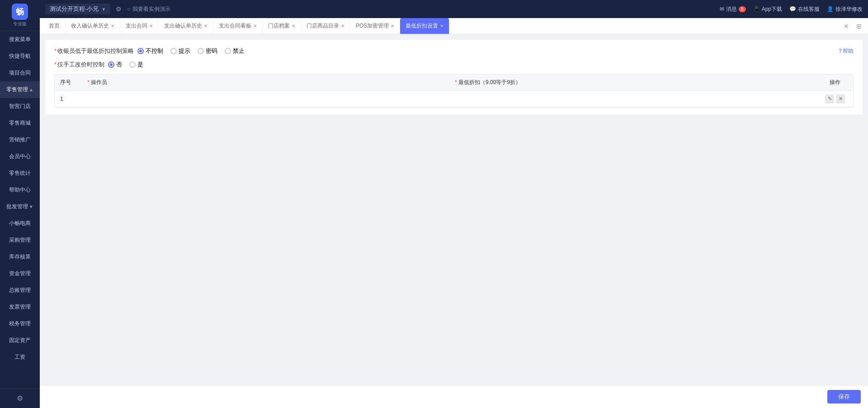 This screenshot has width=868, height=408. What do you see at coordinates (20, 107) in the screenshot?
I see `sidebar-item-smart-store: 智营门店` at bounding box center [20, 107].